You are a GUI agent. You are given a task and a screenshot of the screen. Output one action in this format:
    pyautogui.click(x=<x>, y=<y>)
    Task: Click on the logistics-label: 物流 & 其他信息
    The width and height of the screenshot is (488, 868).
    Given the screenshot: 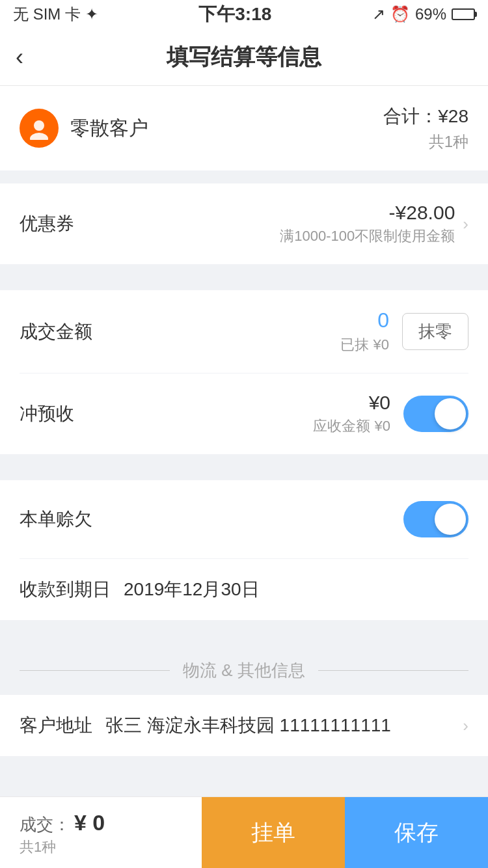 What is the action you would take?
    pyautogui.click(x=244, y=670)
    